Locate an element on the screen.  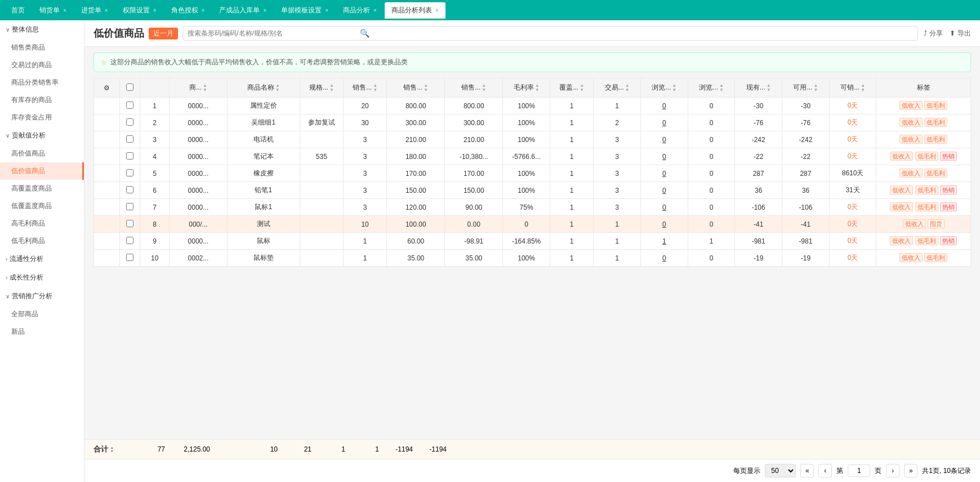
pv-link: 1 is located at coordinates (665, 241).